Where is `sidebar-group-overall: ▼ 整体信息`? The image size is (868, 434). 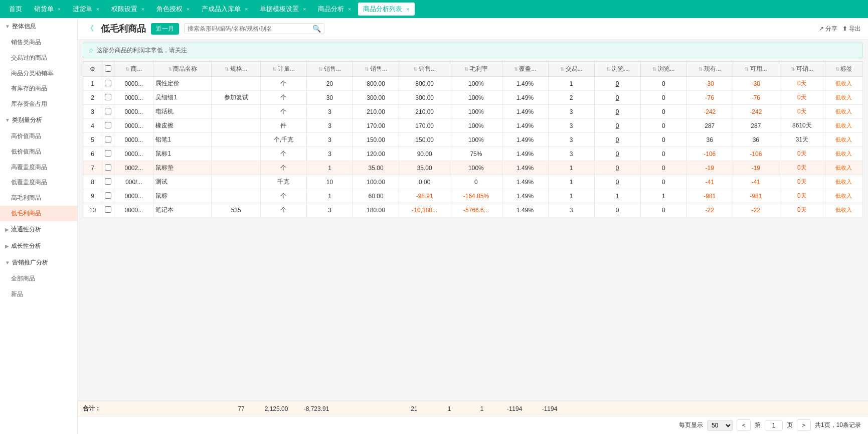 sidebar-group-overall: ▼ 整体信息 is located at coordinates (39, 26).